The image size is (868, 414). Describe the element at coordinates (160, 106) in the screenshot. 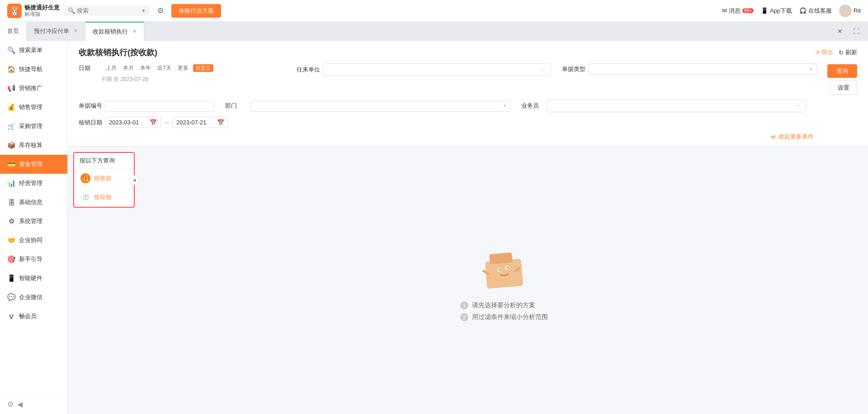

I see `doc-number-input` at that location.